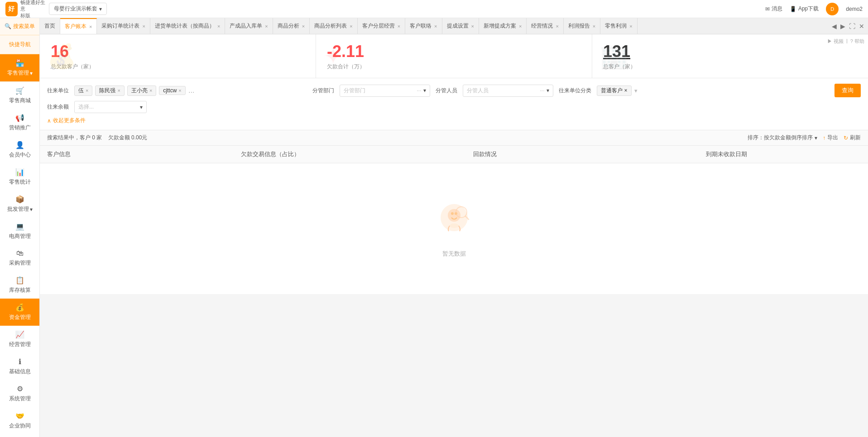 This screenshot has height=437, width=868. What do you see at coordinates (333, 26) in the screenshot?
I see `tab-product-analysis-list: 商品分析列表 ×` at bounding box center [333, 26].